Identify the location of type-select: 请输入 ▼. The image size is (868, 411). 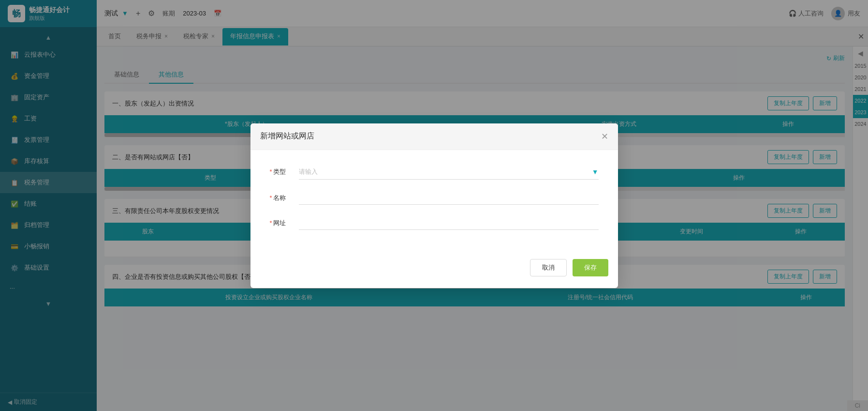
(449, 172).